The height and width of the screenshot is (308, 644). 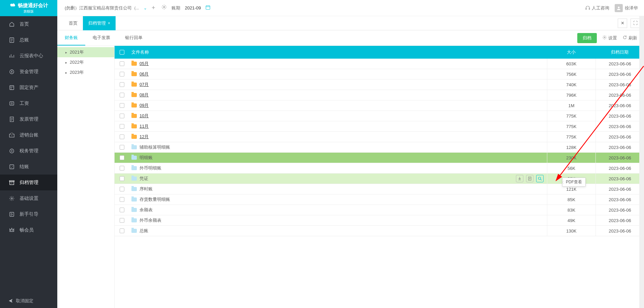 What do you see at coordinates (520, 179) in the screenshot?
I see `download-icon` at bounding box center [520, 179].